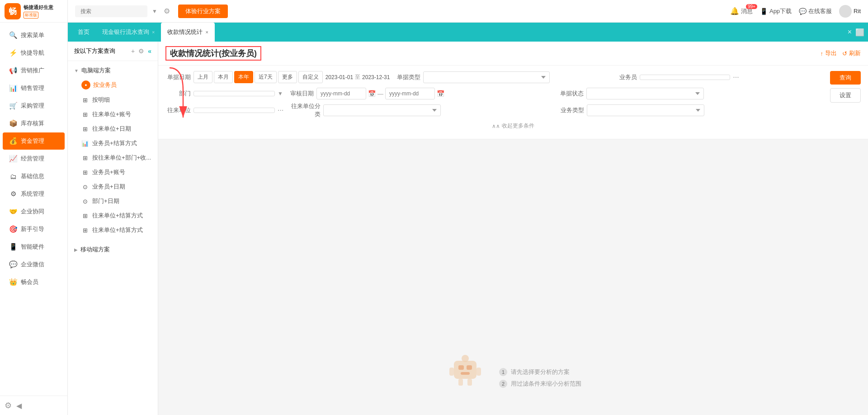  What do you see at coordinates (113, 201) in the screenshot?
I see `scheme-item-dept-date: ⊙ 部门+日期` at bounding box center [113, 201].